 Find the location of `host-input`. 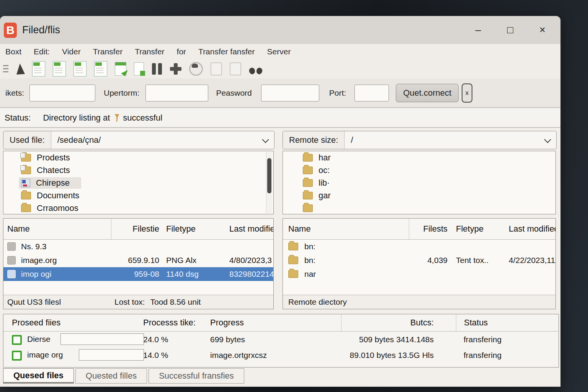

host-input is located at coordinates (62, 93).